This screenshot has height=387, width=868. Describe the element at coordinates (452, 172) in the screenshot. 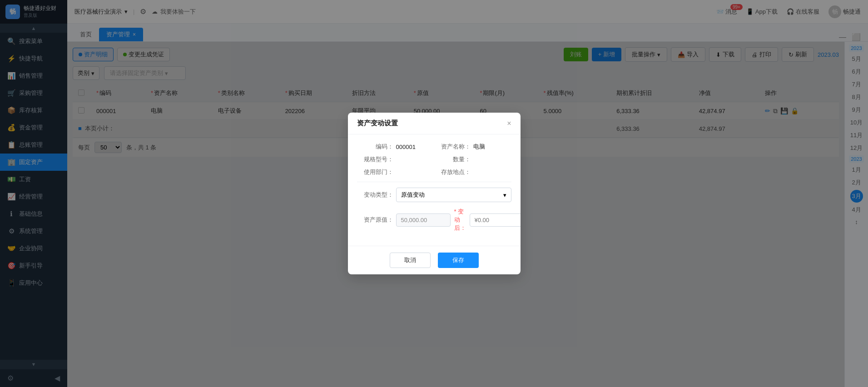

I see `location-label: 存放地点：` at that location.